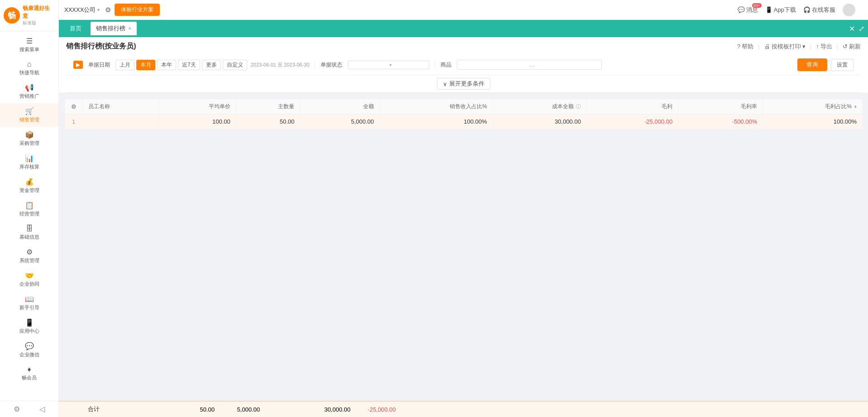 This screenshot has height=417, width=868. What do you see at coordinates (235, 65) in the screenshot?
I see `date-btn-custom: 自定义` at bounding box center [235, 65].